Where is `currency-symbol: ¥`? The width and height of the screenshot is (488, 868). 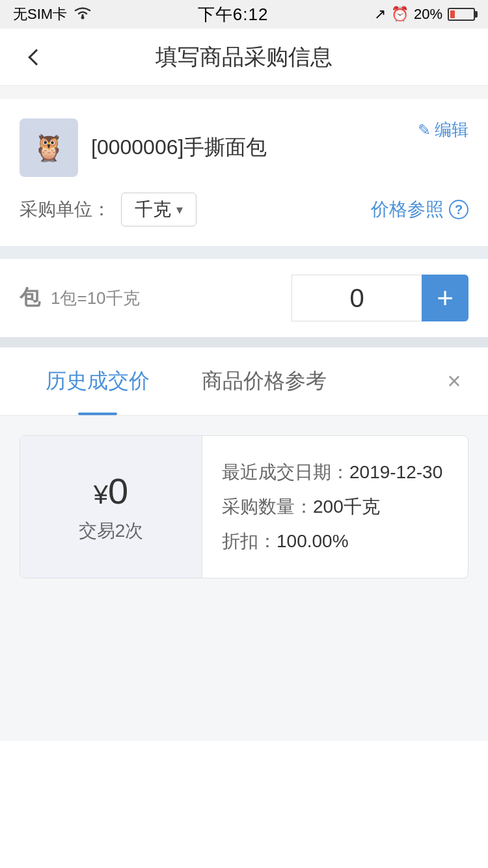
currency-symbol: ¥ is located at coordinates (101, 495).